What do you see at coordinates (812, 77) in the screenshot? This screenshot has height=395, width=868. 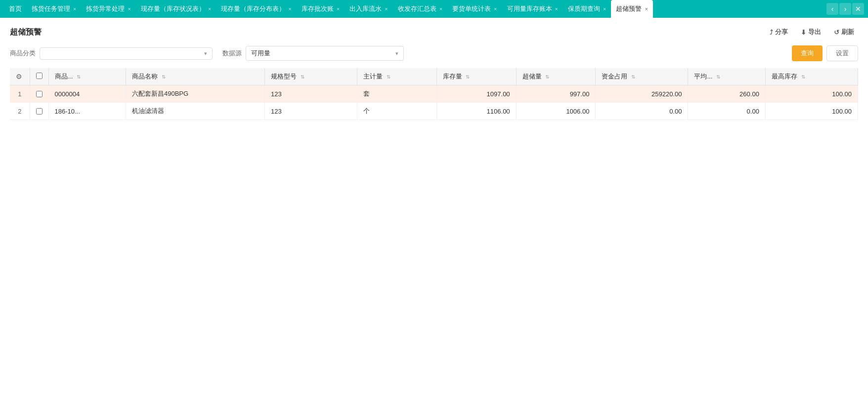 I see `th-max-stock: 最高库存 ⇅` at bounding box center [812, 77].